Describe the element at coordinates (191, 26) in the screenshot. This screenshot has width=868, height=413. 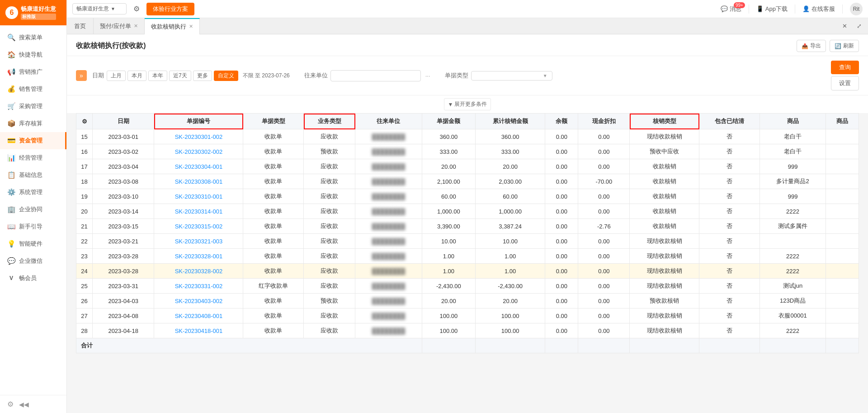
I see `tab-collection-close: ✕` at that location.